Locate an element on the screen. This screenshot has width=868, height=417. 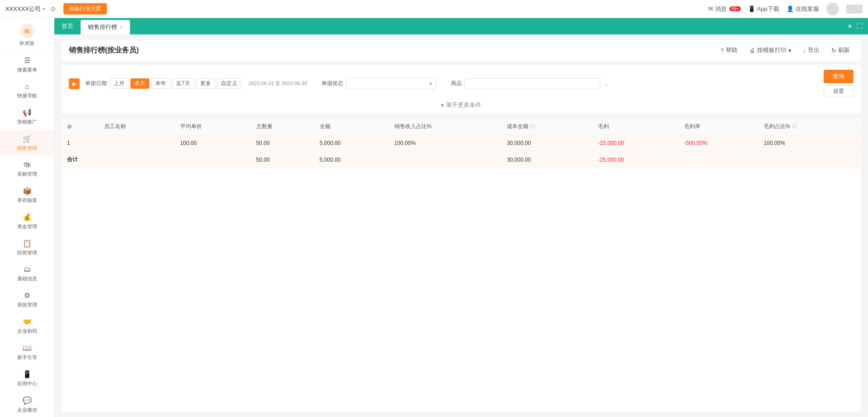
sidebar-label-basic: 基础信息 is located at coordinates (27, 279).